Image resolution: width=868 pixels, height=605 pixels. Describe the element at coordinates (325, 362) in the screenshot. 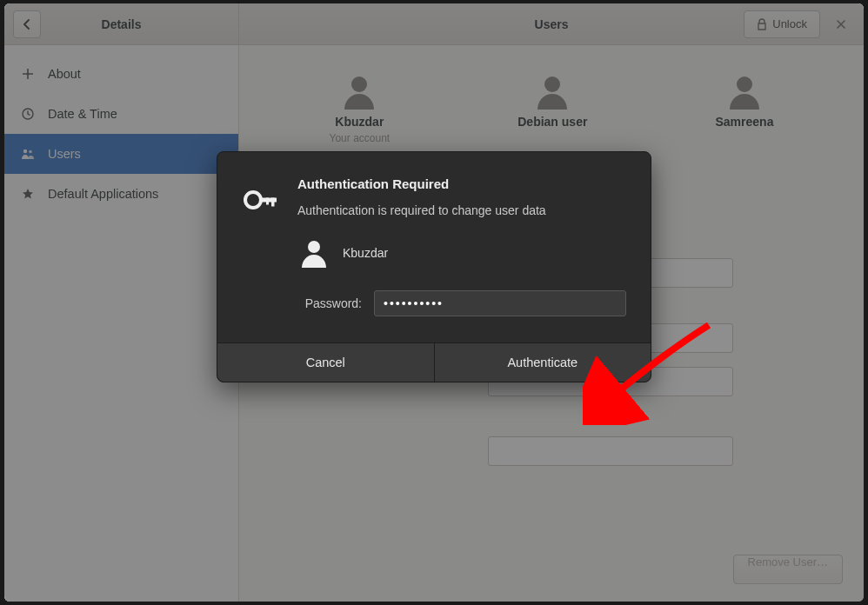

I see `cancel-label: Cancel` at that location.